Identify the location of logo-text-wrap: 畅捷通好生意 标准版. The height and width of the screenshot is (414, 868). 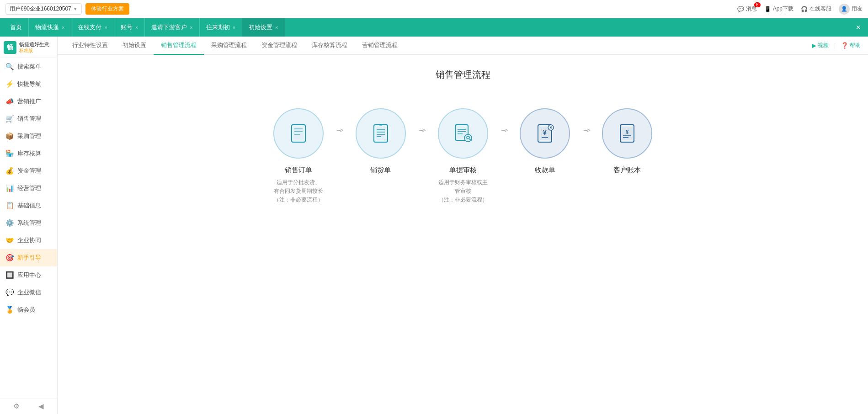
(34, 48).